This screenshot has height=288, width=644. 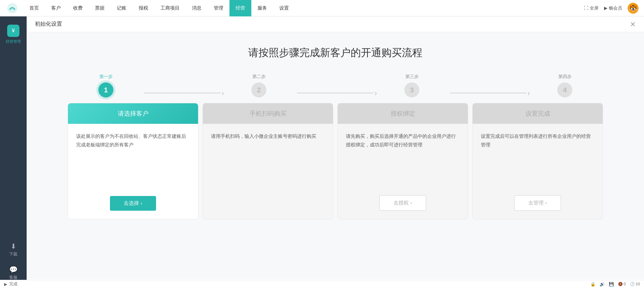 What do you see at coordinates (335, 93) in the screenshot?
I see `connector-2-3: ›` at bounding box center [335, 93].